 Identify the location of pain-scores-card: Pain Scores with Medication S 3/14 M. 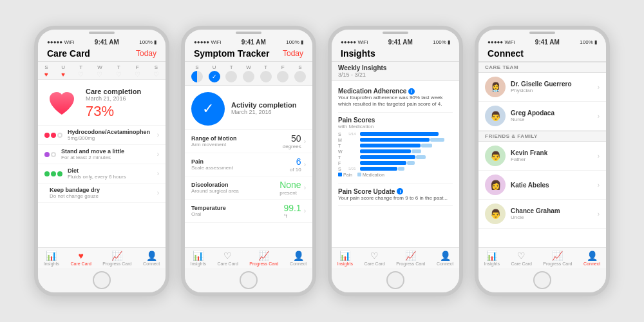
(395, 148).